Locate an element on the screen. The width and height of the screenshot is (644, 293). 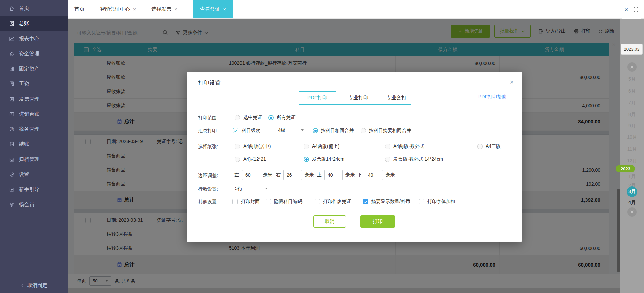
radio-label: 发票版14*24cm is located at coordinates (328, 159).